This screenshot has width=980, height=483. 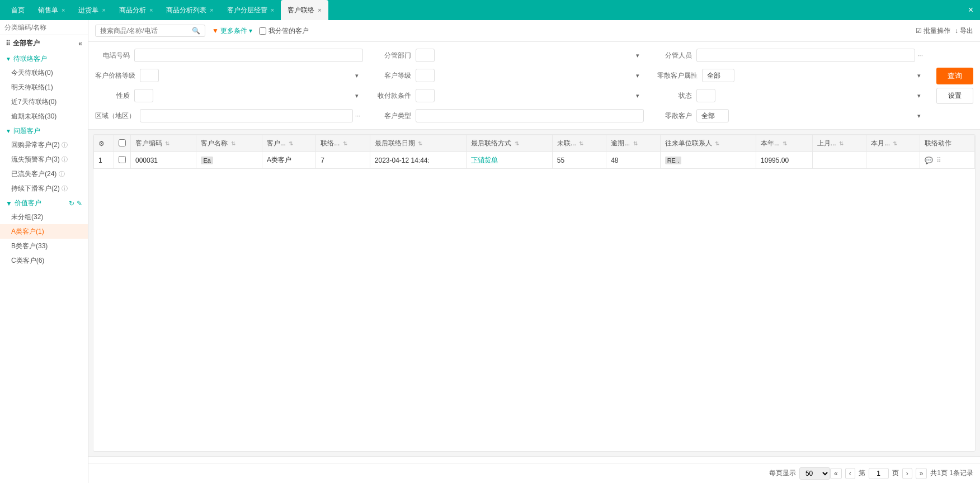 What do you see at coordinates (396, 96) in the screenshot?
I see `filter-payment-label: 收付款条件` at bounding box center [396, 96].